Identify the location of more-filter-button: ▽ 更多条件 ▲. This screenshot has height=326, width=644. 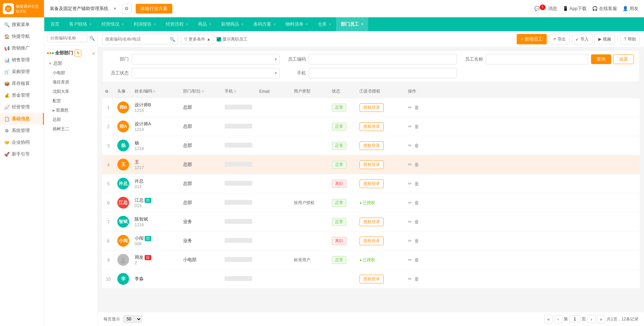
(197, 39).